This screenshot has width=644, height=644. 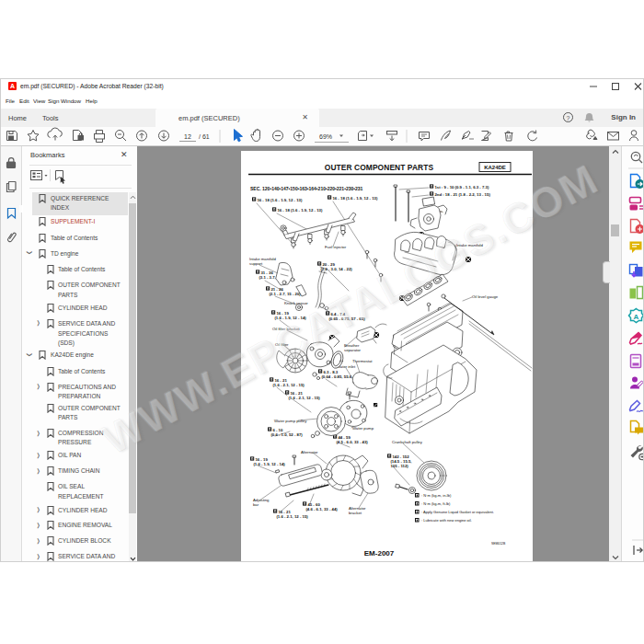 What do you see at coordinates (355, 513) in the screenshot?
I see `svg-text: bracket` at bounding box center [355, 513].